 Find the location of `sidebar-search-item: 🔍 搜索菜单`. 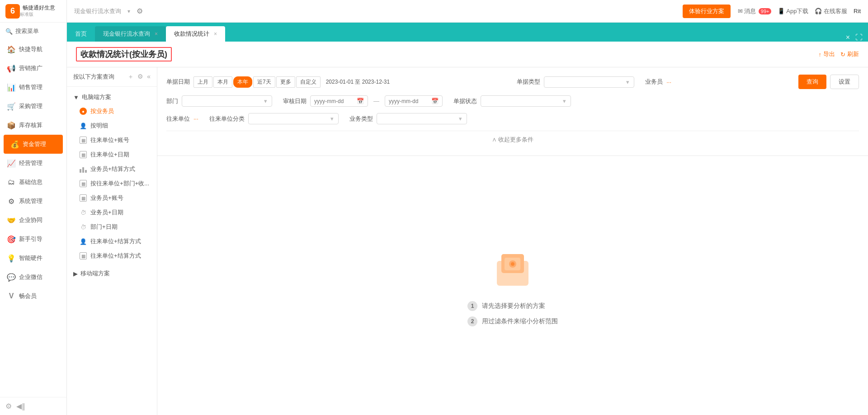

sidebar-search-item: 🔍 搜索菜单 is located at coordinates (33, 31).